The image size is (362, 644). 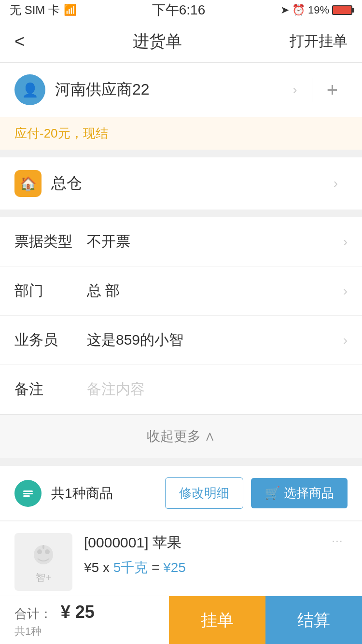 What do you see at coordinates (298, 10) in the screenshot?
I see `alarm-icon: ⏰` at bounding box center [298, 10].